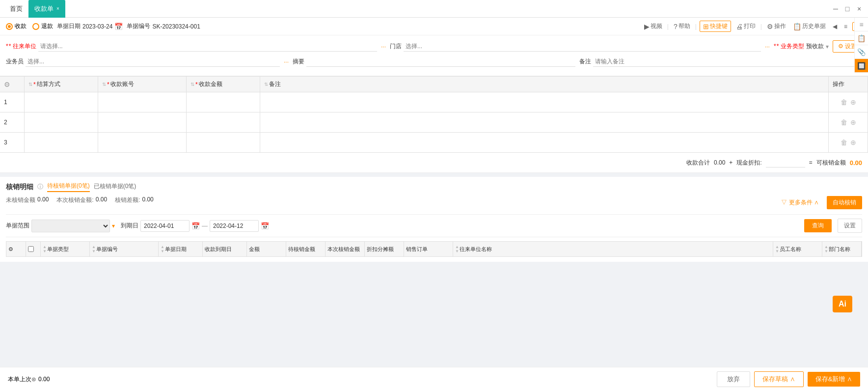 The height and width of the screenshot is (391, 868). What do you see at coordinates (31, 249) in the screenshot?
I see `select-all-checkbox` at bounding box center [31, 249].